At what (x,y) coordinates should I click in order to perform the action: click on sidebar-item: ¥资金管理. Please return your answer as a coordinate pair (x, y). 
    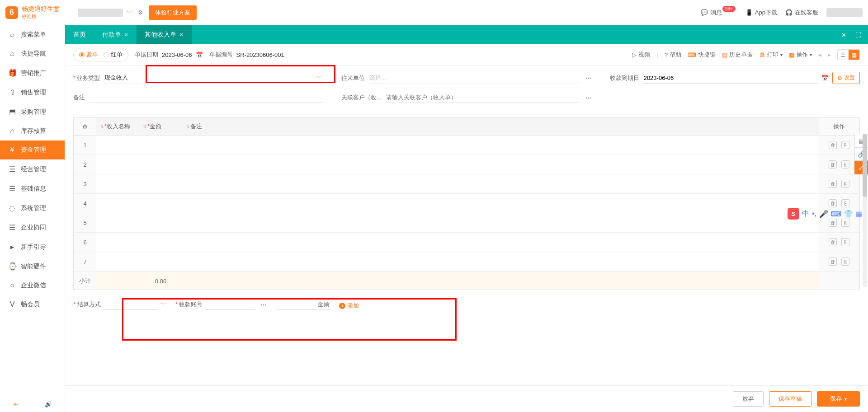
    Looking at the image, I should click on (33, 150).